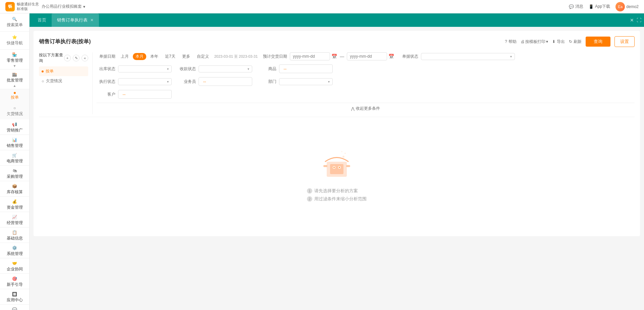 The image size is (644, 310). Describe the element at coordinates (575, 42) in the screenshot. I see `refresh-button: ↻ 刷新` at that location.